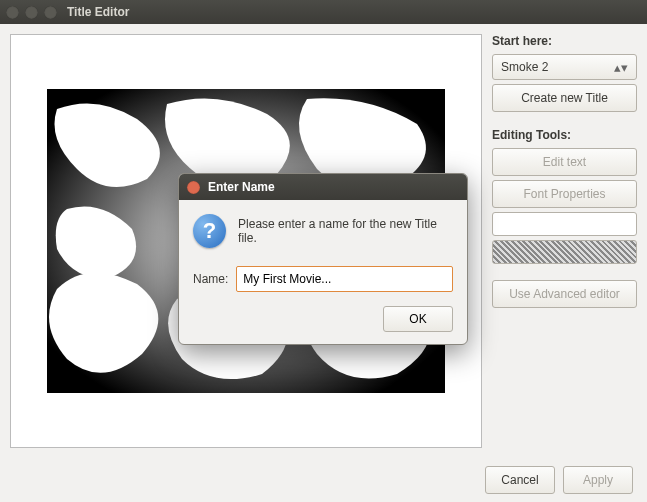 The width and height of the screenshot is (647, 502). What do you see at coordinates (32, 12) in the screenshot?
I see `minimize-icon` at bounding box center [32, 12].